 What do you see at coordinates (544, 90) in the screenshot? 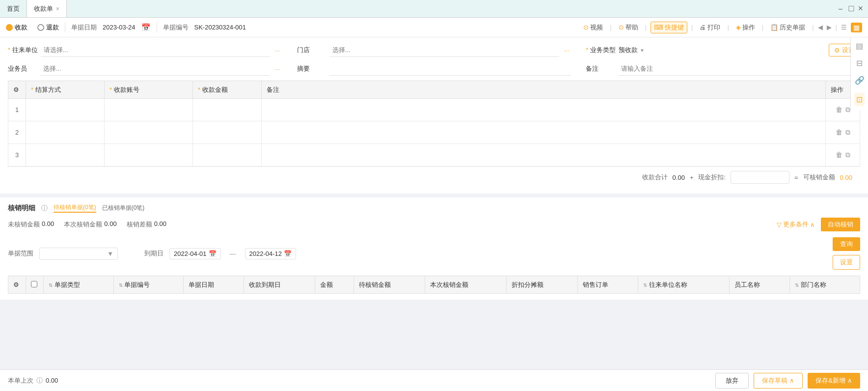
I see `col-remark-header: 备注` at bounding box center [544, 90].